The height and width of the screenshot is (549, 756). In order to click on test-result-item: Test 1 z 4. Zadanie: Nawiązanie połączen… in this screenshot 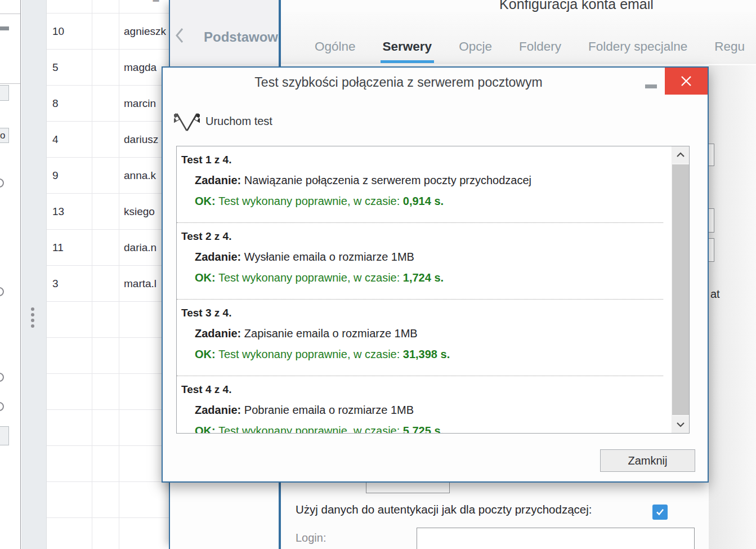, I will do `click(420, 185)`.